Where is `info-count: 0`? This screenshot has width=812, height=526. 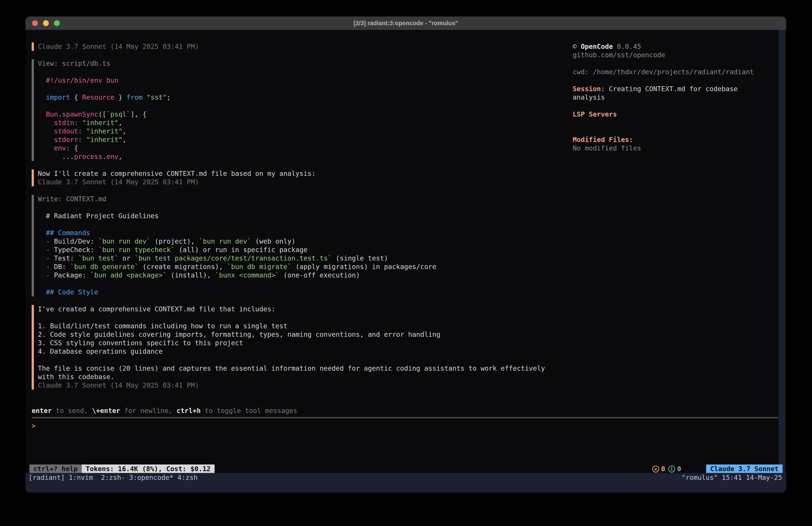 info-count: 0 is located at coordinates (679, 469).